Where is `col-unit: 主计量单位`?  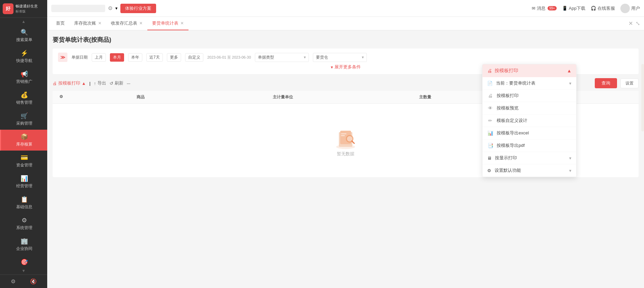 col-unit: 主计量单位 is located at coordinates (283, 97).